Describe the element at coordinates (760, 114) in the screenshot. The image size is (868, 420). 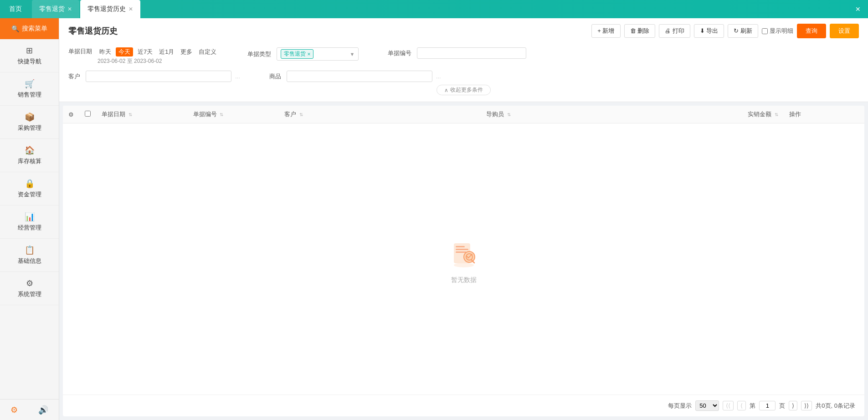
I see `th-amount-label: 实销金额` at that location.